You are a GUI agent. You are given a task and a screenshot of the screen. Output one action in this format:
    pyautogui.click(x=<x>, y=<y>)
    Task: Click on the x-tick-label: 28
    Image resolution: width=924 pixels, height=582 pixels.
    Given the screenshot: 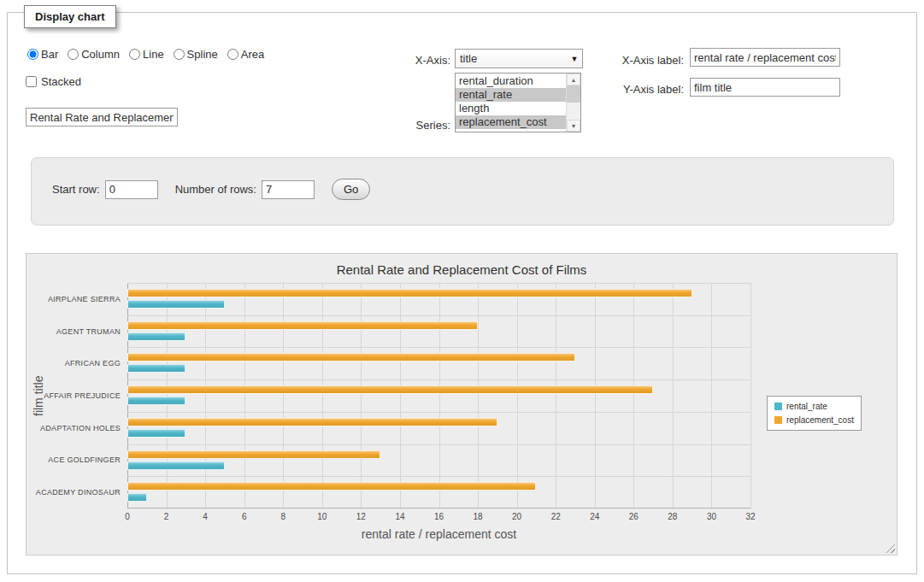 What is the action you would take?
    pyautogui.click(x=673, y=516)
    